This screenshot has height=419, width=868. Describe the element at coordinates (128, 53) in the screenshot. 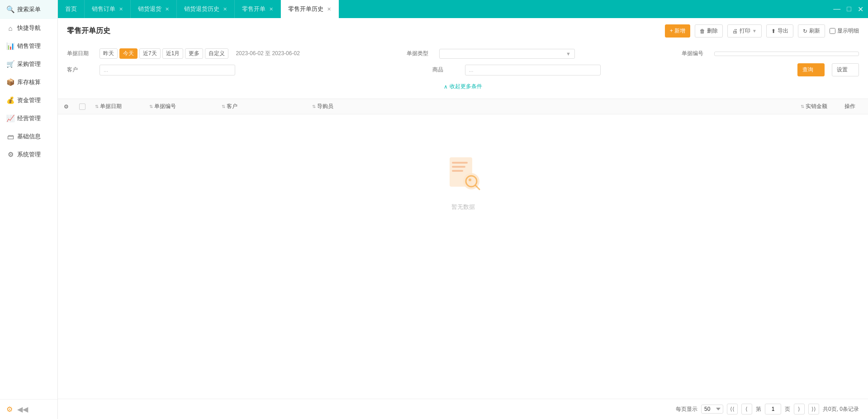

I see `date-btn-today: 今天` at that location.